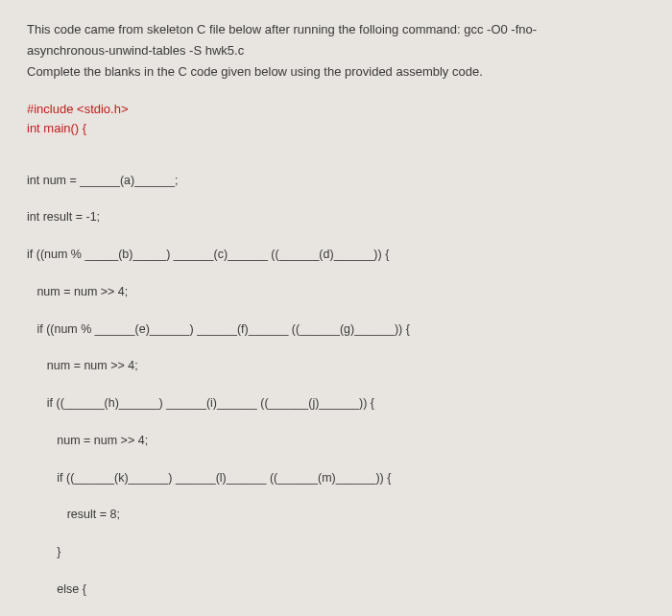  What do you see at coordinates (336, 51) in the screenshot?
I see `intro-text: This code came from skeleton C file belo…` at bounding box center [336, 51].